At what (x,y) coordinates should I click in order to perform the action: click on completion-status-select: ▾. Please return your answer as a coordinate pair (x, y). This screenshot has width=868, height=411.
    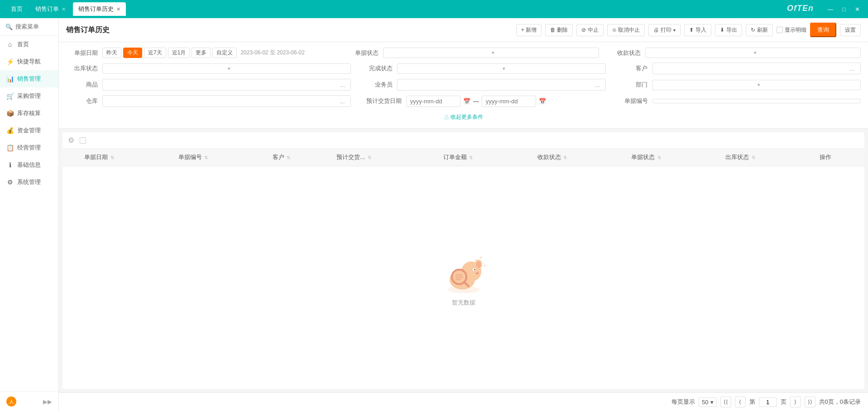
    Looking at the image, I should click on (502, 69).